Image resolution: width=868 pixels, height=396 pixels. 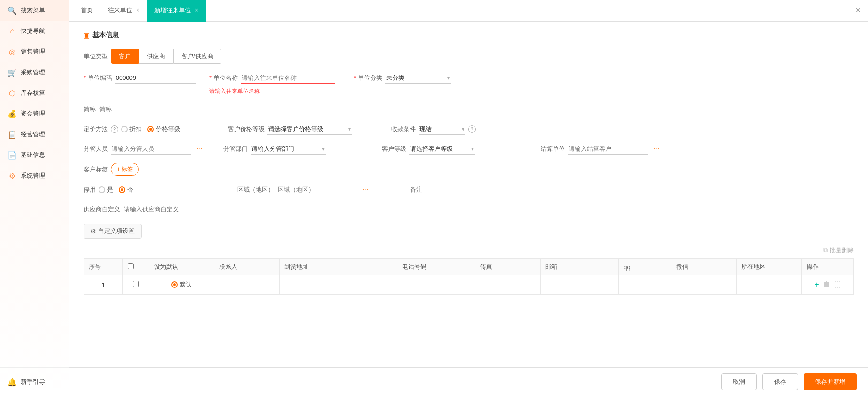 I want to click on row-phone, so click(x=436, y=285).